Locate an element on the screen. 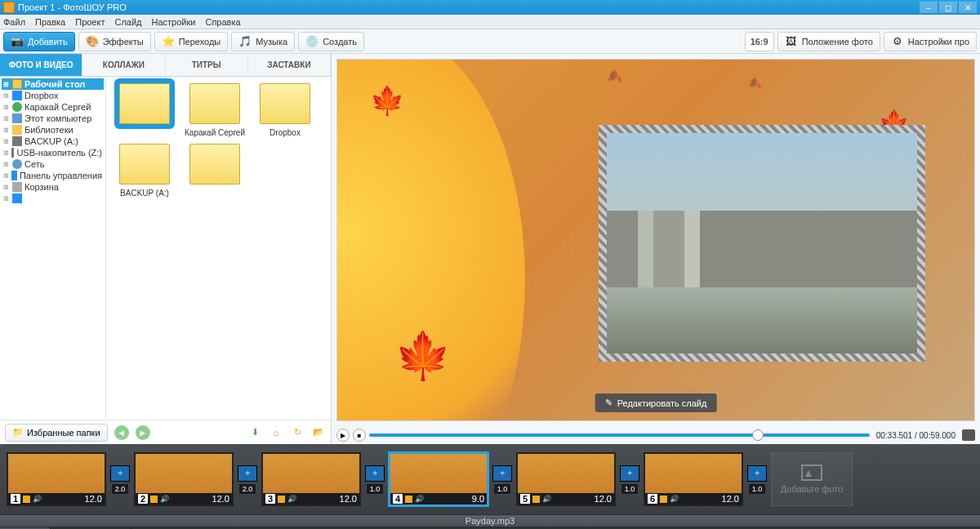 The image size is (980, 529). home-icon: ⌂ is located at coordinates (276, 433).